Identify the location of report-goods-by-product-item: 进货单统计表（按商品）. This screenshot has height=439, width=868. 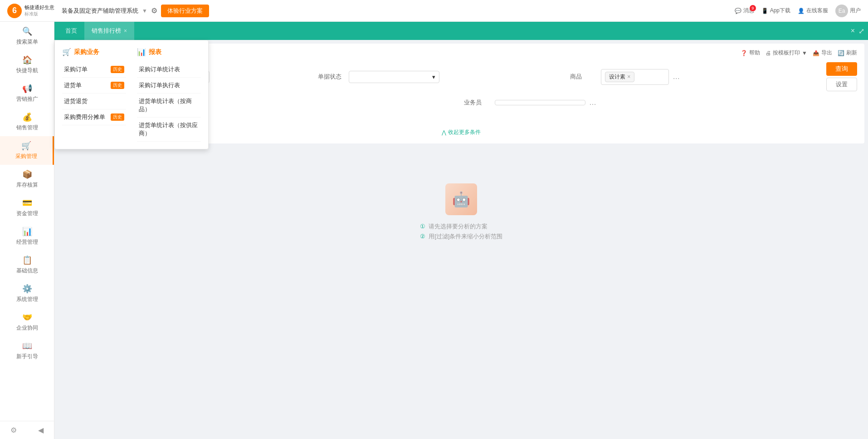
(169, 105).